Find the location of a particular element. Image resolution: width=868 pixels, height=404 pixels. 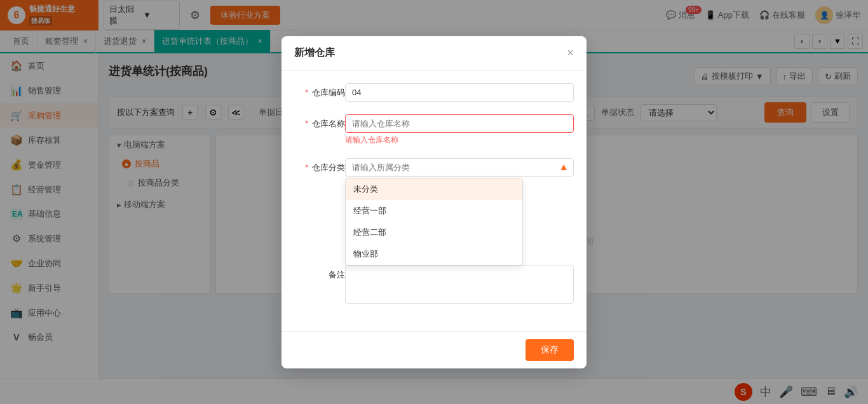

code-label: * 仓库编码 is located at coordinates (320, 91).